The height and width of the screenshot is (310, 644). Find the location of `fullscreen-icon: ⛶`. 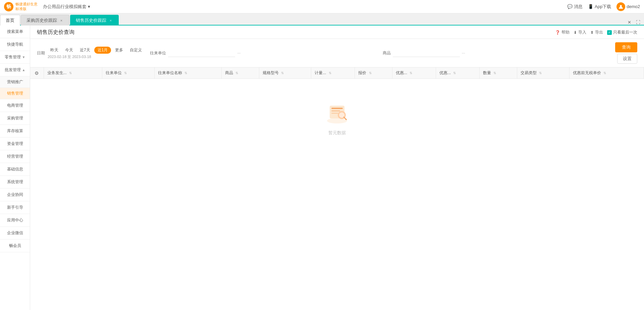

fullscreen-icon: ⛶ is located at coordinates (638, 22).